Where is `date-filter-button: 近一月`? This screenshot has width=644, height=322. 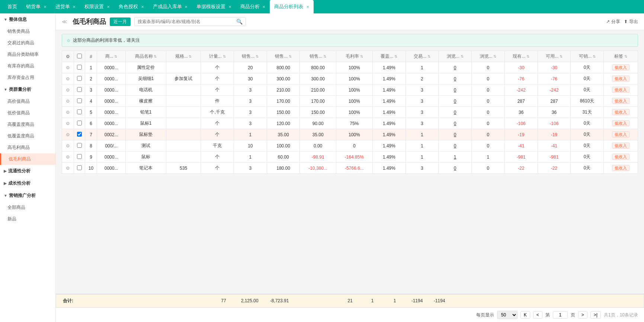
date-filter-button: 近一月 is located at coordinates (120, 22).